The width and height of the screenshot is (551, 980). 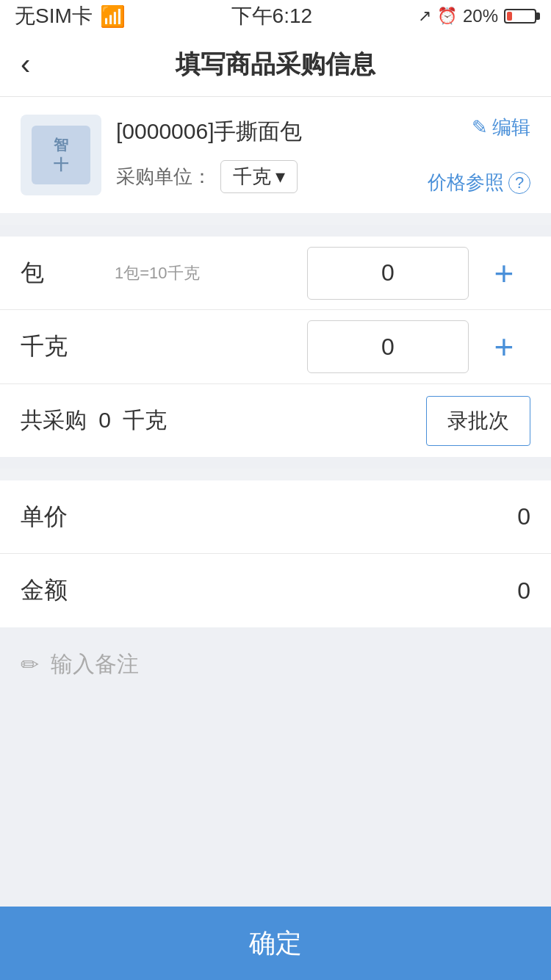 I want to click on kg-input-row: 千克 +, so click(x=276, y=347).